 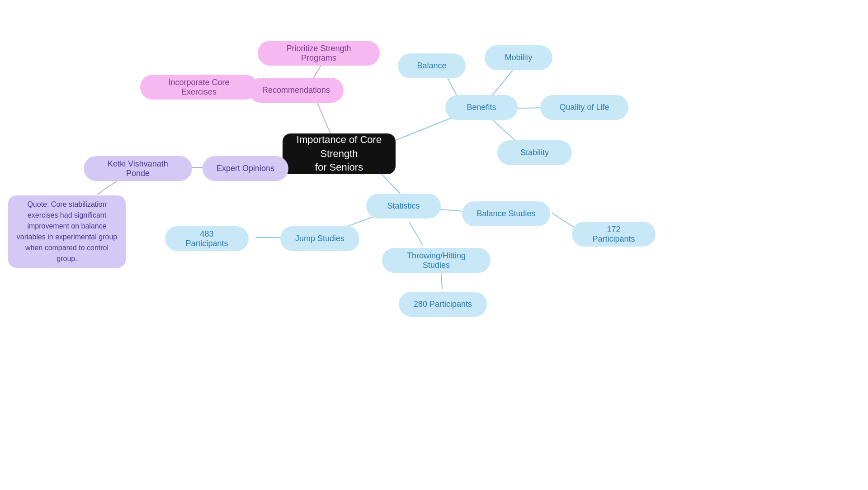 What do you see at coordinates (436, 261) in the screenshot?
I see `throwinghitting-label: Throwing/Hitting Studies` at bounding box center [436, 261].